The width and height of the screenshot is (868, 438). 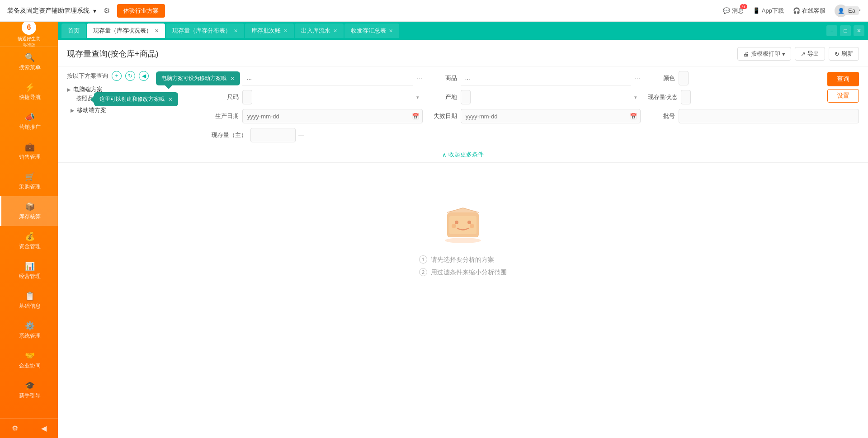 I want to click on collapse-sidebar-icon: ◀, so click(x=44, y=429).